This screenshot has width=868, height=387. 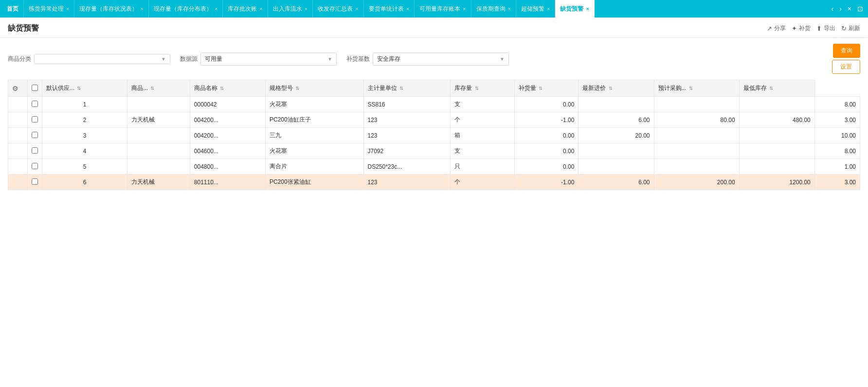 What do you see at coordinates (546, 120) in the screenshot?
I see `td-stock-1: -1.00` at bounding box center [546, 120].